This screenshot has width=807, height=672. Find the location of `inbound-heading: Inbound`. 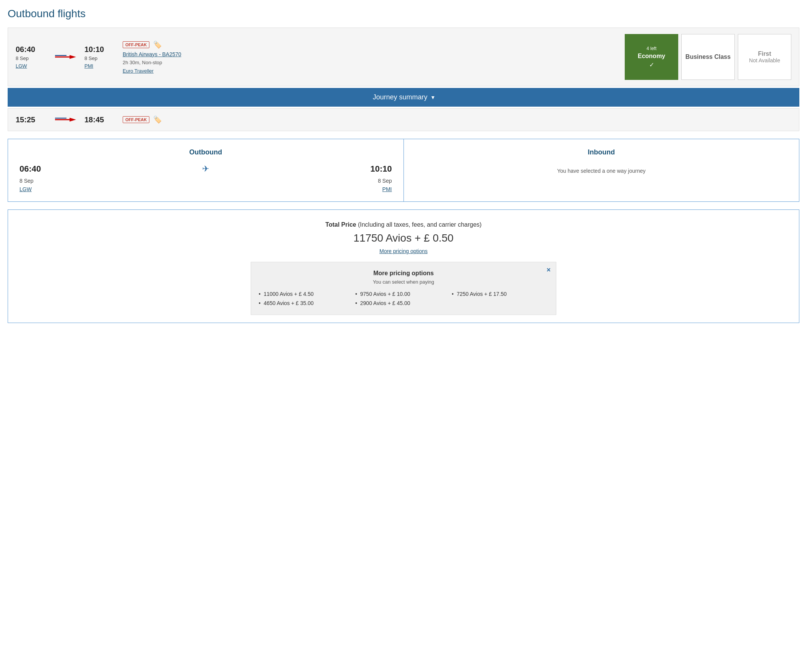

inbound-heading: Inbound is located at coordinates (602, 152).